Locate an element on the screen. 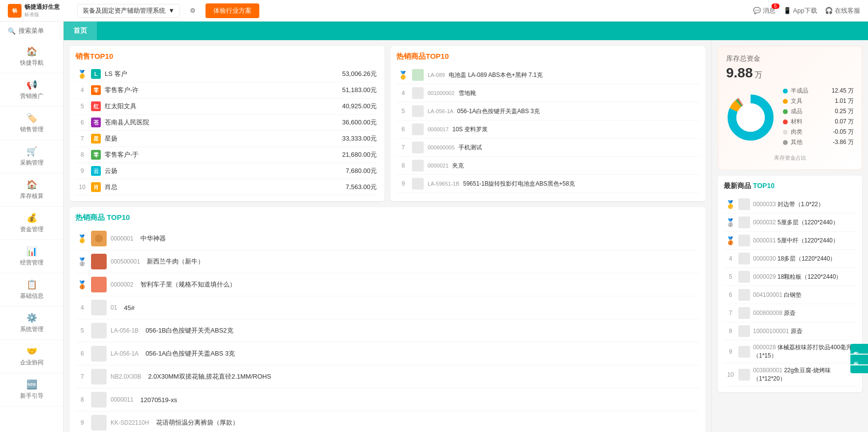  customer-name: 苍南县人民医院 is located at coordinates (221, 122).